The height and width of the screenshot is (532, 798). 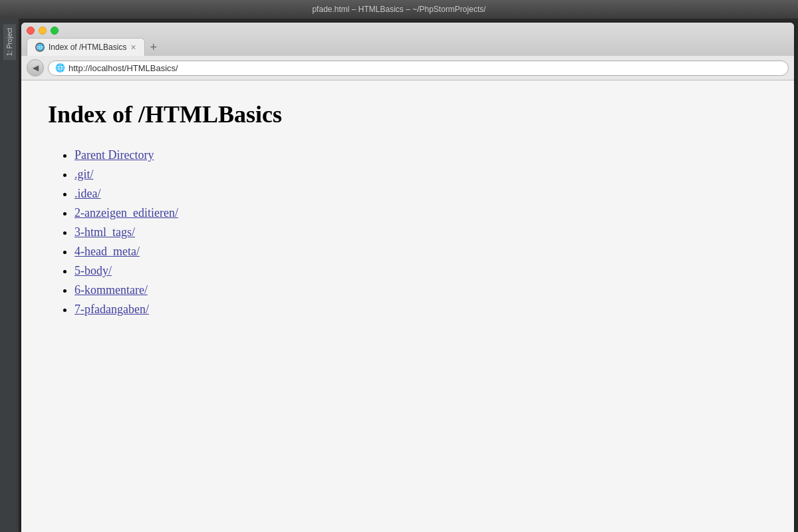 I want to click on list-item: 7-pfadangaben/, so click(x=421, y=310).